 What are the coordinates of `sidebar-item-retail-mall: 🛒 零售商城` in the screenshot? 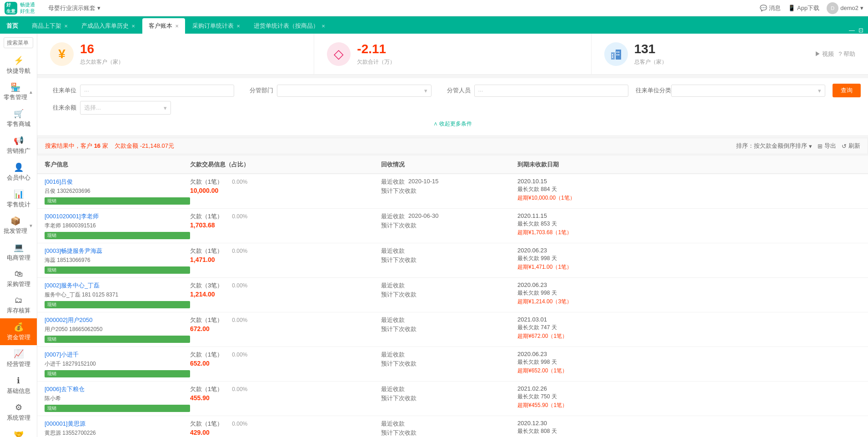 It's located at (18, 118).